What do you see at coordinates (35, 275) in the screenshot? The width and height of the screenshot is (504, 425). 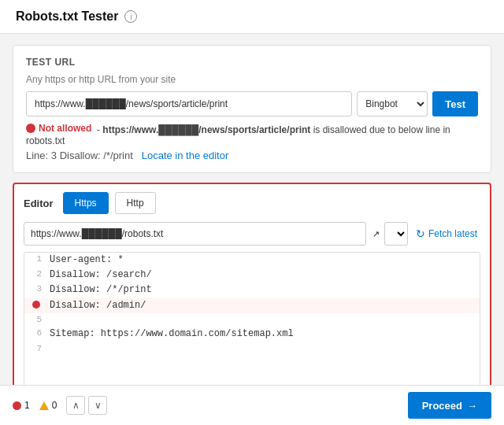 I see `line-number: 2` at bounding box center [35, 275].